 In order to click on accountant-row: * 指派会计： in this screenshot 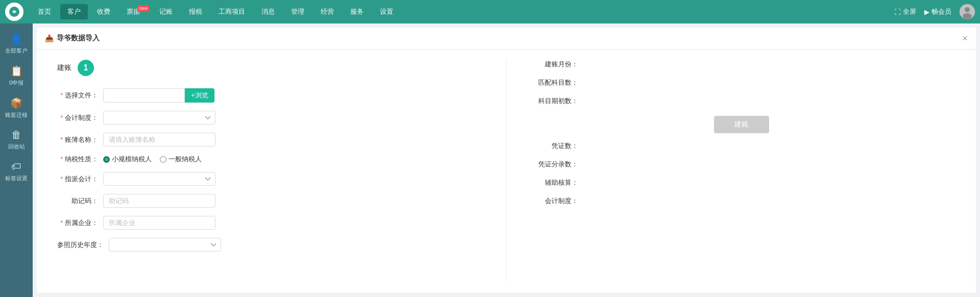, I will do `click(272, 179)`.